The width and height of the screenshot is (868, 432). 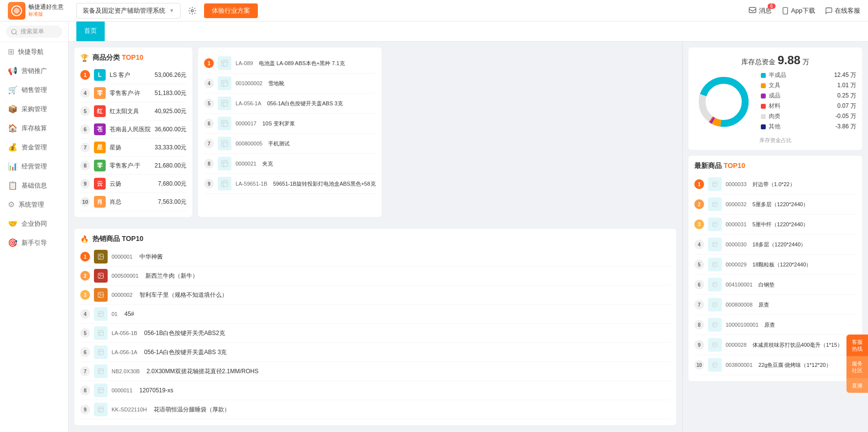 What do you see at coordinates (13, 128) in the screenshot?
I see `inventory-icon: 🏠` at bounding box center [13, 128].